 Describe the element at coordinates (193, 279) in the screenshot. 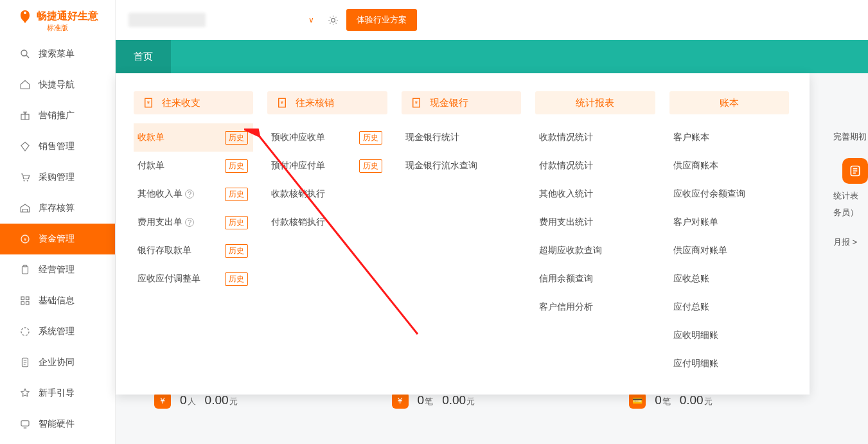

I see `mega-menu-item: 应收应付调整单历史` at that location.